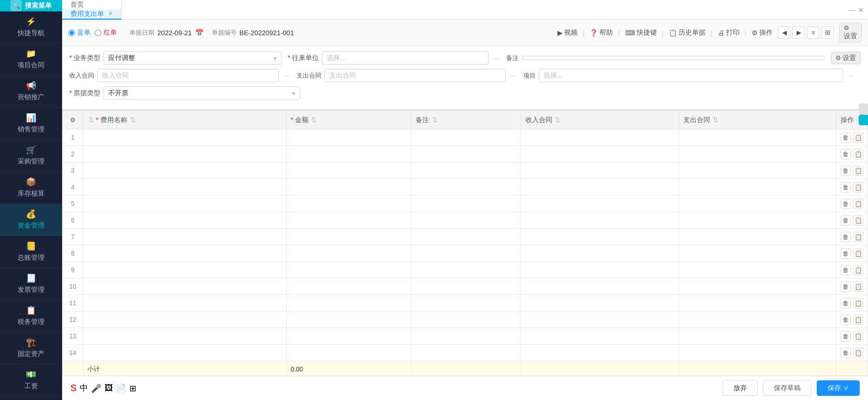 The height and width of the screenshot is (400, 868). What do you see at coordinates (202, 93) in the screenshot?
I see `invoice-type-input: 不开票 ▾` at bounding box center [202, 93].